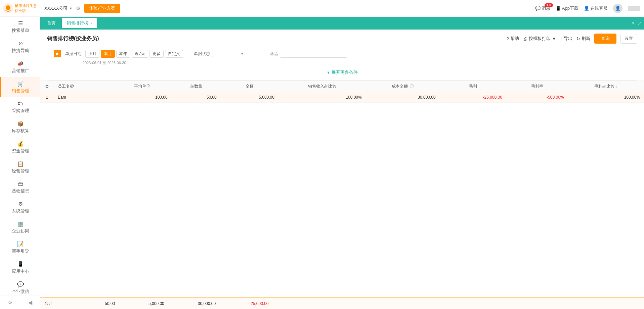  I want to click on date-btn-this-year: 本年, so click(123, 54).